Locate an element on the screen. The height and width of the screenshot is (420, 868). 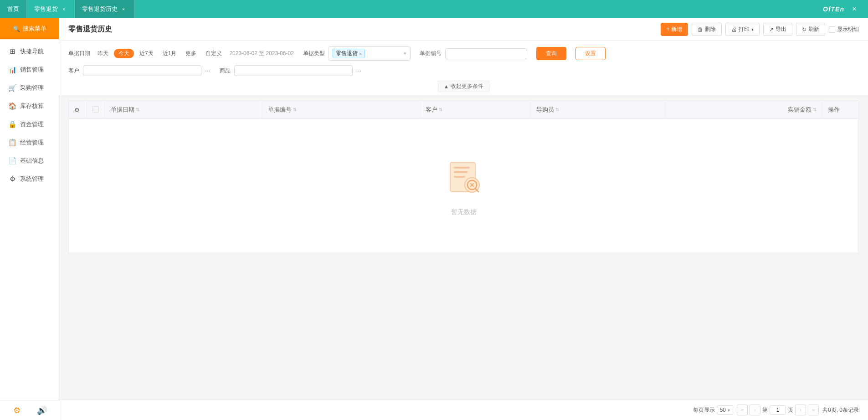
print-dropdown-icon: ▾ is located at coordinates (753, 29).